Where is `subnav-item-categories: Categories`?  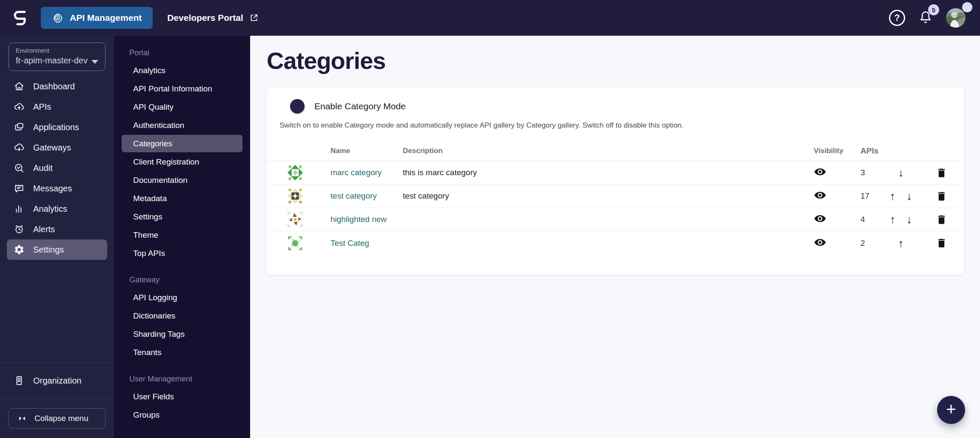
subnav-item-categories: Categories is located at coordinates (182, 144).